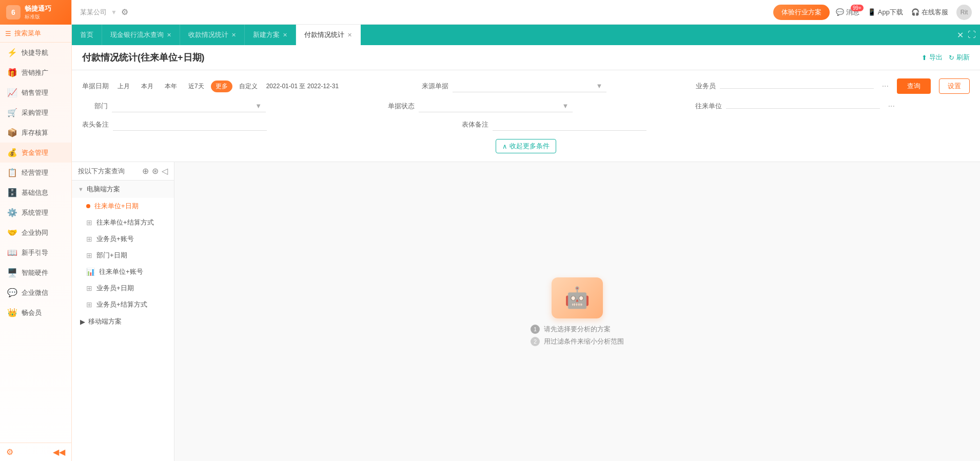 The height and width of the screenshot is (461, 980). What do you see at coordinates (123, 272) in the screenshot?
I see `scheme-item-partner-account: 📊 往来单位+账号` at bounding box center [123, 272].